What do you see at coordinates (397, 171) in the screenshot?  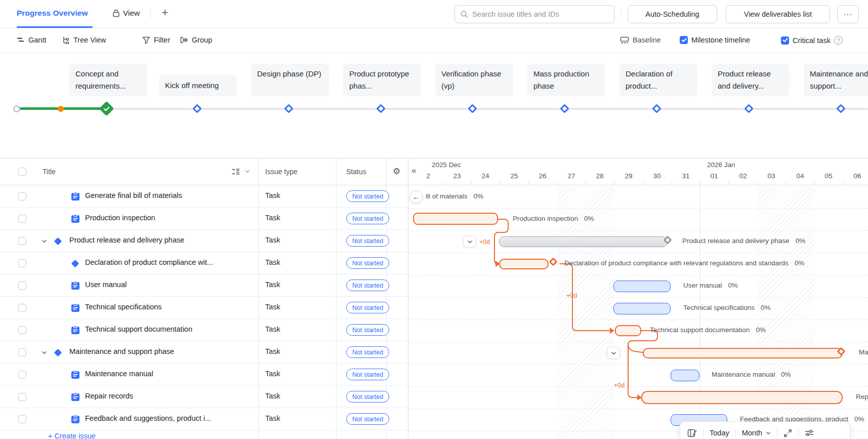 I see `table-settings-gear-icon: ⚙` at bounding box center [397, 171].